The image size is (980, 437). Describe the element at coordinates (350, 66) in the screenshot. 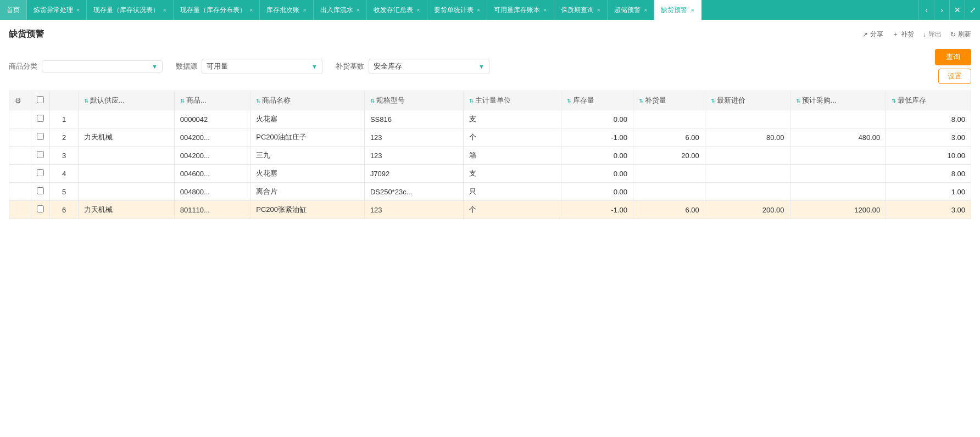

I see `replenish-base-label: 补货基数` at that location.